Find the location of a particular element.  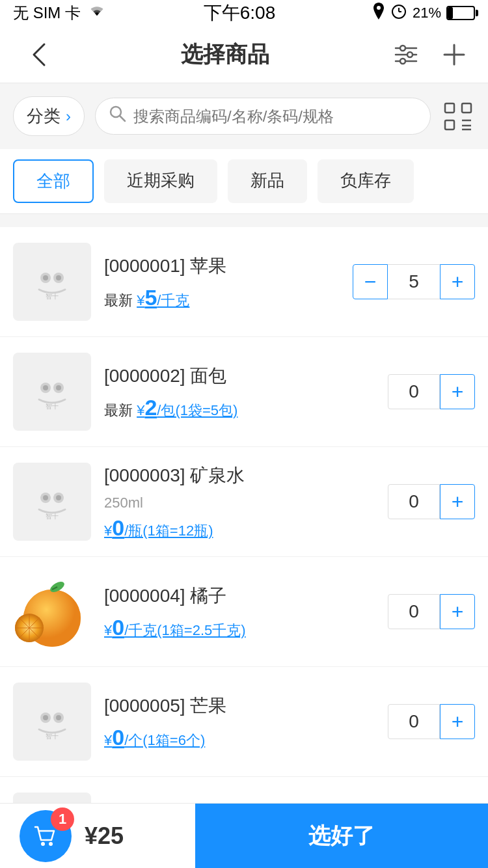

product-thumbnail is located at coordinates (52, 612).